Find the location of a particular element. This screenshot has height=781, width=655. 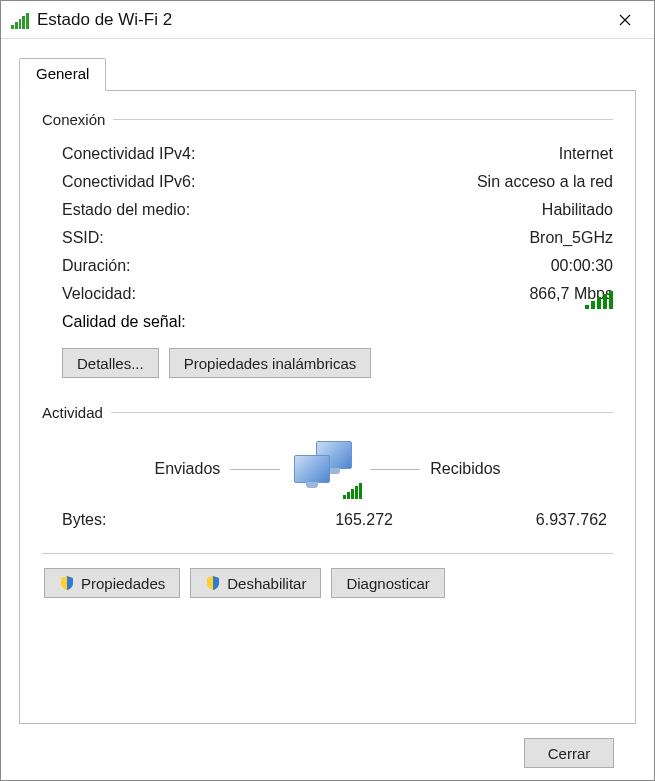

group-connection-header: Conexión is located at coordinates (328, 120).